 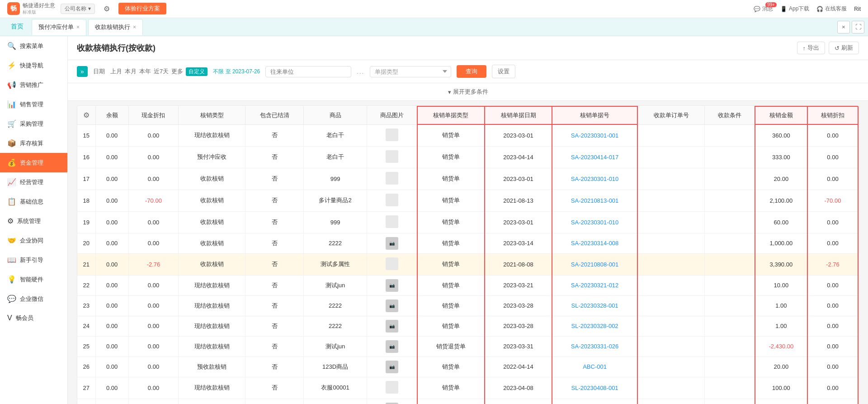 I want to click on notification-item: 💬 消息 99+, so click(x=763, y=9).